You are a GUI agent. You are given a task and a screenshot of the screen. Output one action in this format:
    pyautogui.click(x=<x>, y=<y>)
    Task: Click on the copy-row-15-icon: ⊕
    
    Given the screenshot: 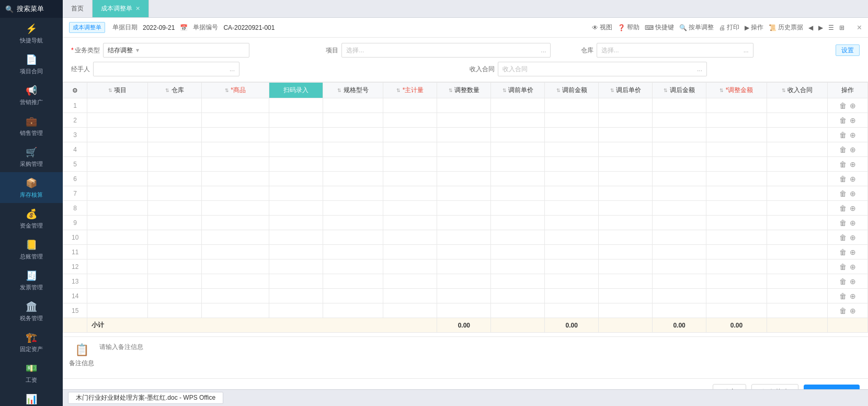 What is the action you would take?
    pyautogui.click(x=853, y=311)
    